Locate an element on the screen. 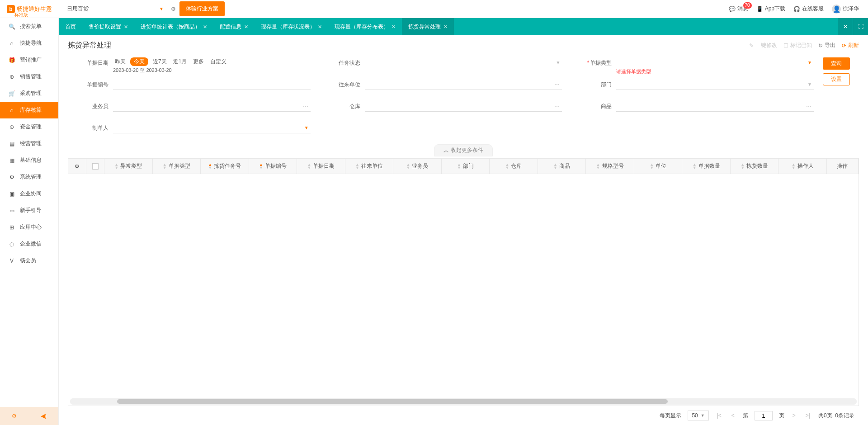  sidebar-item: ▤经营管理 is located at coordinates (29, 144).